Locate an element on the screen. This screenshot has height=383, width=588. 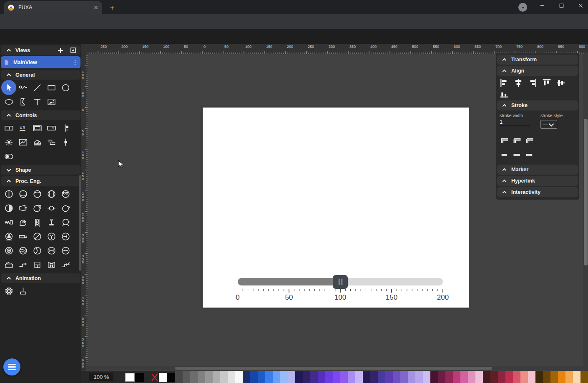
tool-furnace is located at coordinates (37, 265).